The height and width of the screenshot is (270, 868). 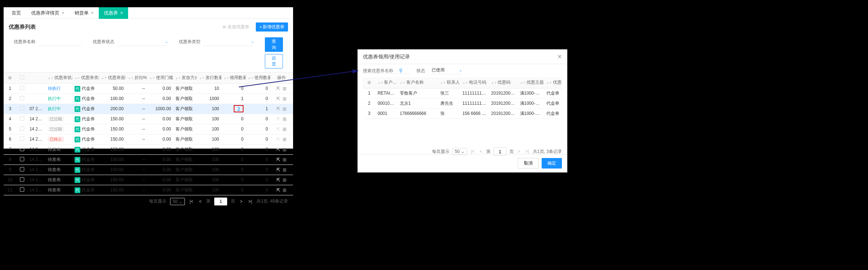 I want to click on setting-button: 设置, so click(x=274, y=61).